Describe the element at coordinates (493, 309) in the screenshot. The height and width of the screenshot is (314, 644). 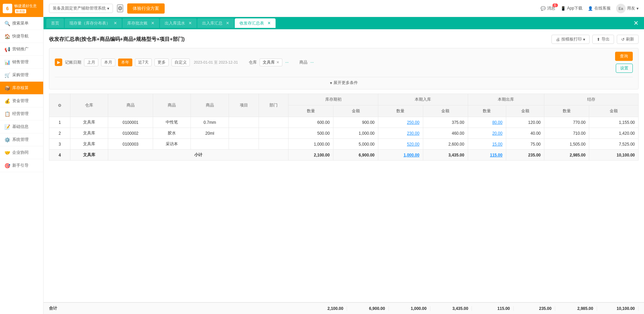
I see `footer-out-qty: 115.00` at that location.